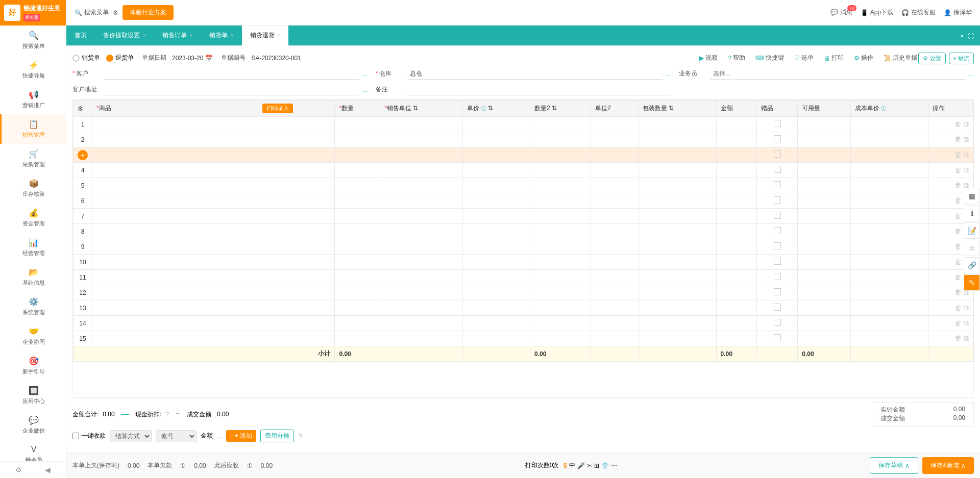 Image resolution: width=980 pixels, height=478 pixels. What do you see at coordinates (932, 58) in the screenshot?
I see `settings-btn: ⚙ 设置` at bounding box center [932, 58].